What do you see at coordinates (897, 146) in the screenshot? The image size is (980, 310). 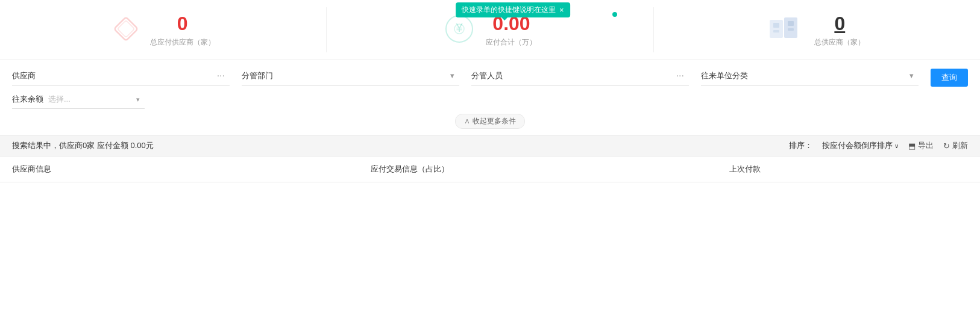 I see `sort-arrow-icon: ∨` at bounding box center [897, 146].